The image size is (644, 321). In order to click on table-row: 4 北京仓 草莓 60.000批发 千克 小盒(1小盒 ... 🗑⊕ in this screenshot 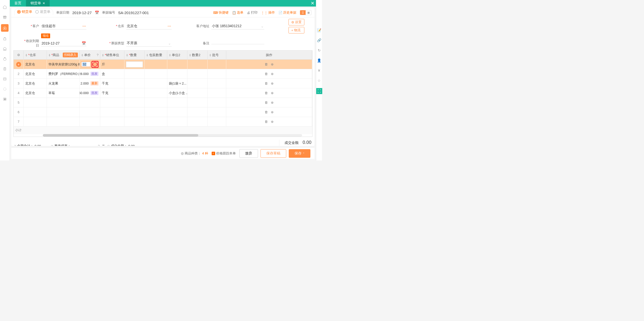, I will do `click(163, 93)`.